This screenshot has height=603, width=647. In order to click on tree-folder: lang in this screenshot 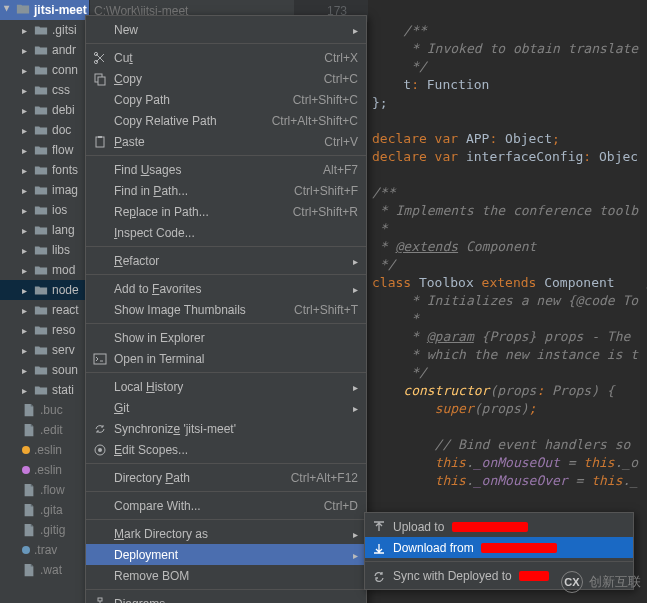, I will do `click(44, 230)`.